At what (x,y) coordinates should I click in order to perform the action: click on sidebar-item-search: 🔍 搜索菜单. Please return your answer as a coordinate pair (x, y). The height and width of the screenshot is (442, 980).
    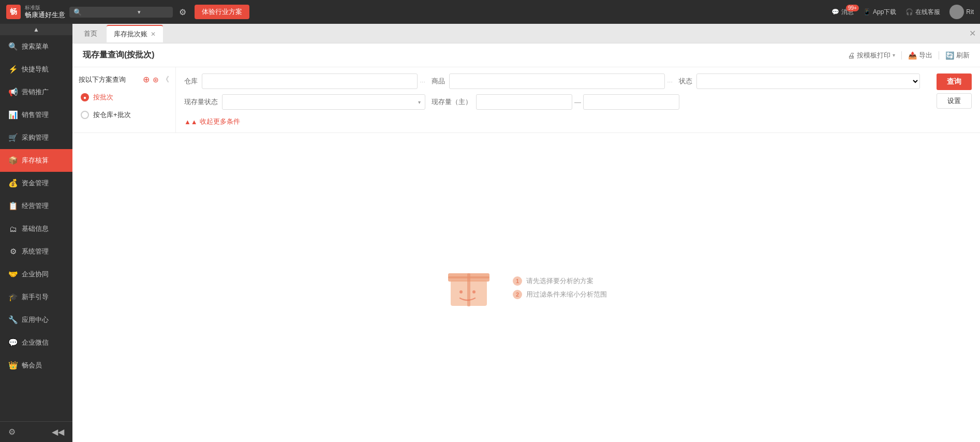
    Looking at the image, I should click on (36, 47).